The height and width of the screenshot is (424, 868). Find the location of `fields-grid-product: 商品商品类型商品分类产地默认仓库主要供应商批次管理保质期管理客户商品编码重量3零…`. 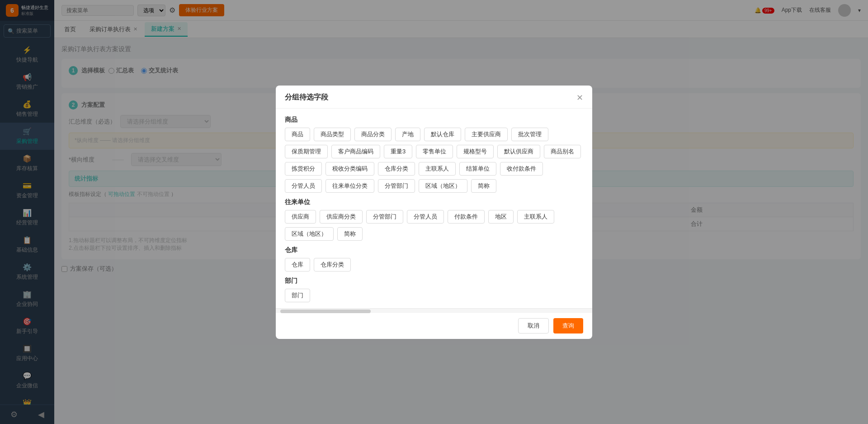

fields-grid-product: 商品商品类型商品分类产地默认仓库主要供应商批次管理保质期管理客户商品编码重量3零… is located at coordinates (434, 160).